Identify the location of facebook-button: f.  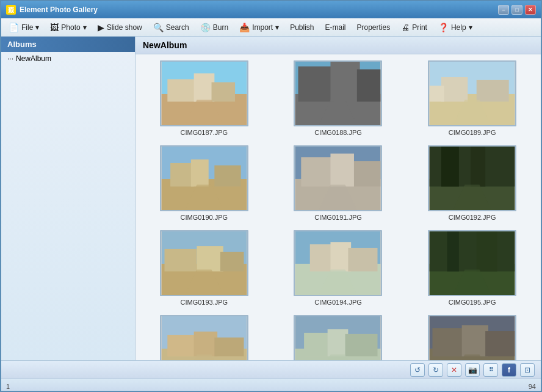
(509, 370).